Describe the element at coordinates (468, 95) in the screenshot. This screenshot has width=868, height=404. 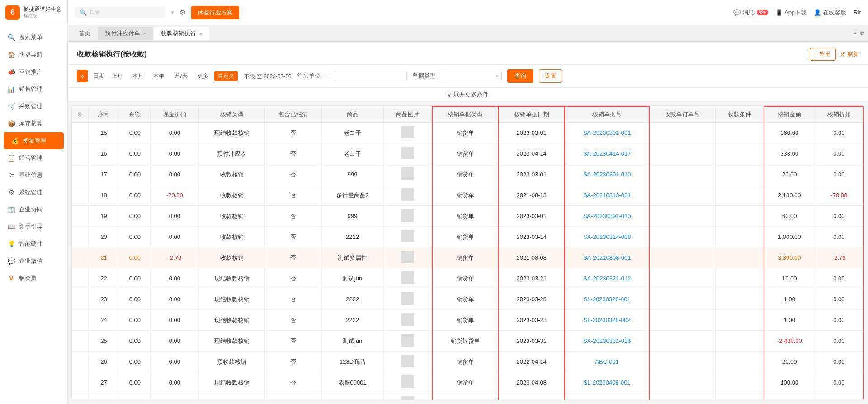
I see `expand-more-button: ∨ 展开更多条件` at that location.